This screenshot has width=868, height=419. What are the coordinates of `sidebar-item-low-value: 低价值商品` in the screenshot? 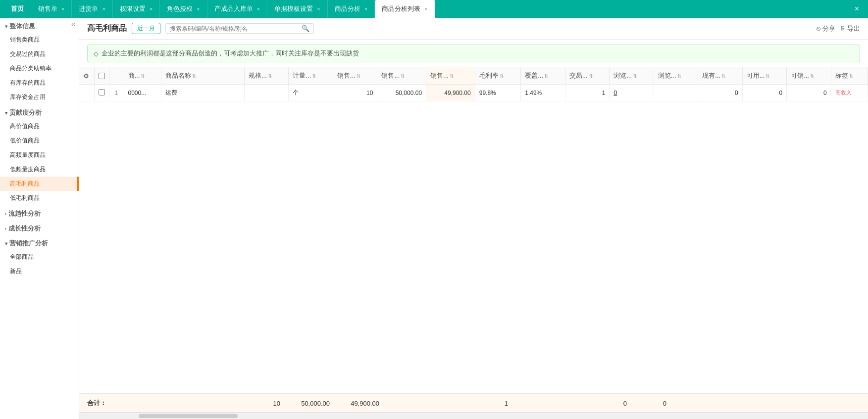 It's located at (40, 140).